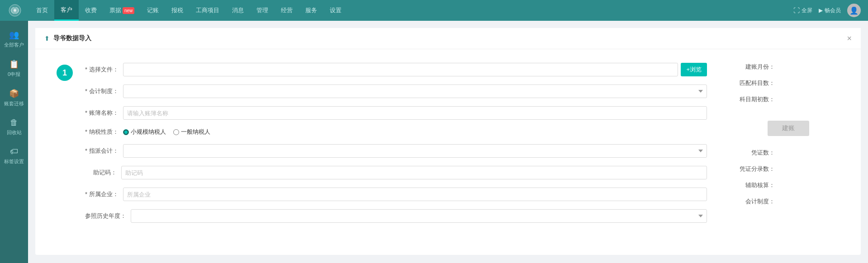 This screenshot has width=868, height=263. I want to click on general-taxpayer-option: 一般纳税人, so click(192, 132).